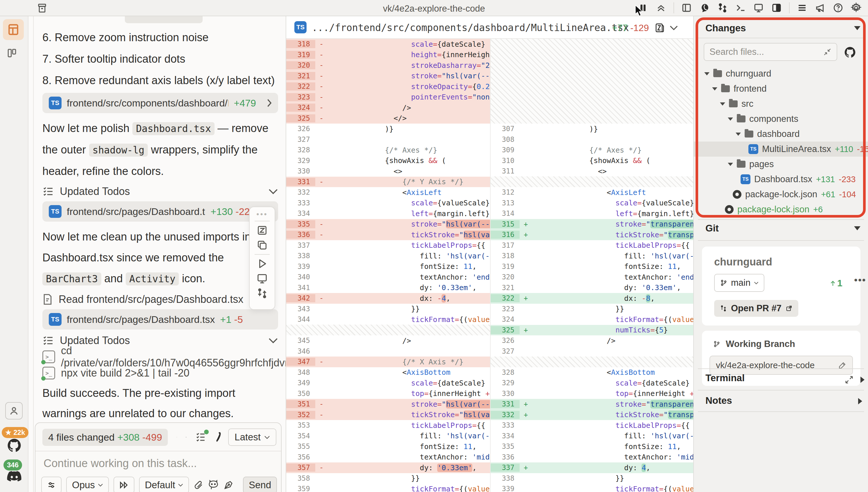 This screenshot has width=868, height=492. I want to click on diff-row: 321- stroke="hsl(var(--border))", so click(490, 76).